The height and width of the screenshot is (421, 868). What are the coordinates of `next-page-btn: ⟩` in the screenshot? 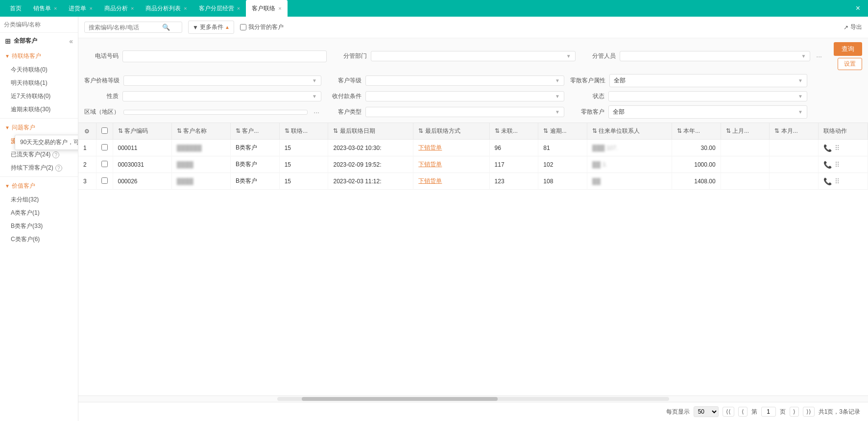 It's located at (795, 412).